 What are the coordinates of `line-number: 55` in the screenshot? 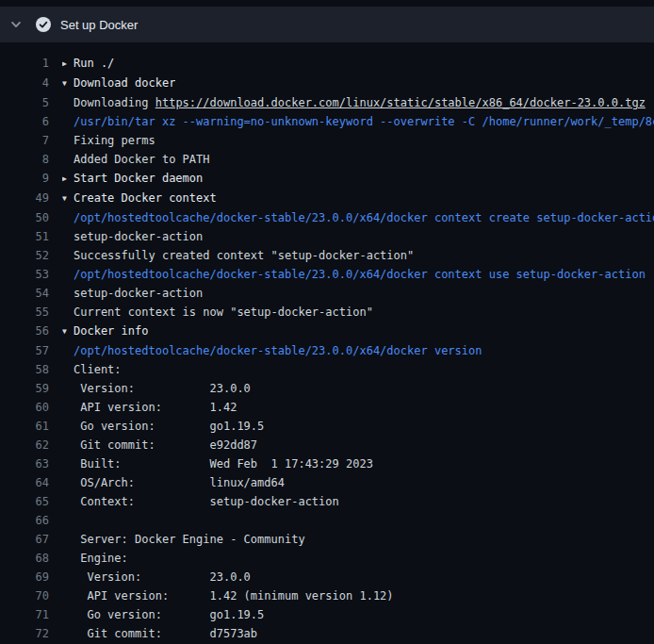 It's located at (25, 312).